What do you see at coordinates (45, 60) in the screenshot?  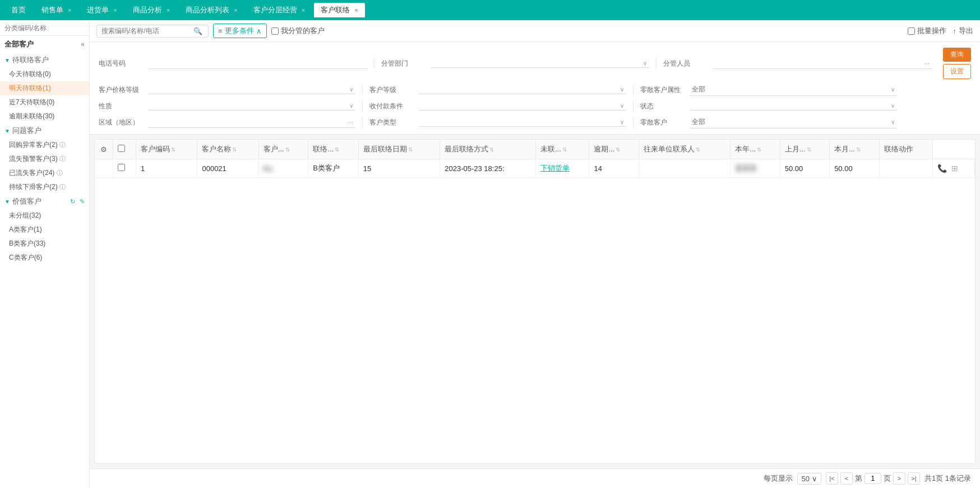 I see `sidebar-group-pending: ▼ 待联络客户` at bounding box center [45, 60].